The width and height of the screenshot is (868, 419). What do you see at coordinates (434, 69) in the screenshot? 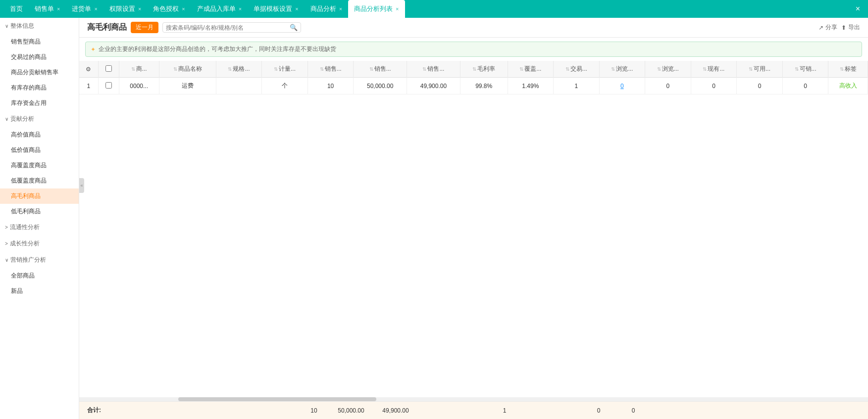
I see `col-header-sale_profit: ⇅销售...` at bounding box center [434, 69].